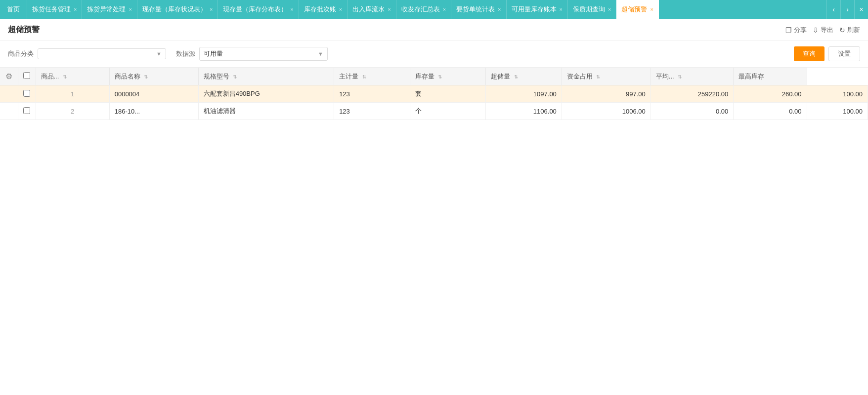 Image resolution: width=868 pixels, height=395 pixels. What do you see at coordinates (592, 9) in the screenshot?
I see `nav-item-baozhi: 保质期查询 ×` at bounding box center [592, 9].